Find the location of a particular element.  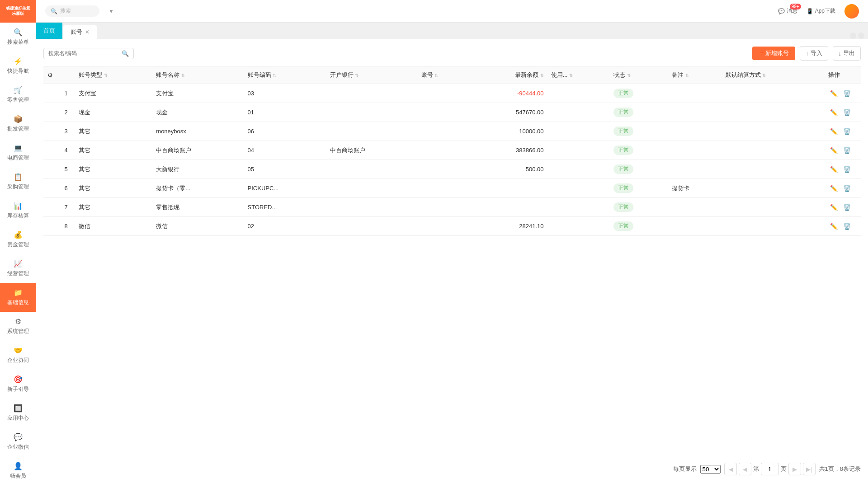

col-settlement-label: 默认结算方式 is located at coordinates (743, 75).